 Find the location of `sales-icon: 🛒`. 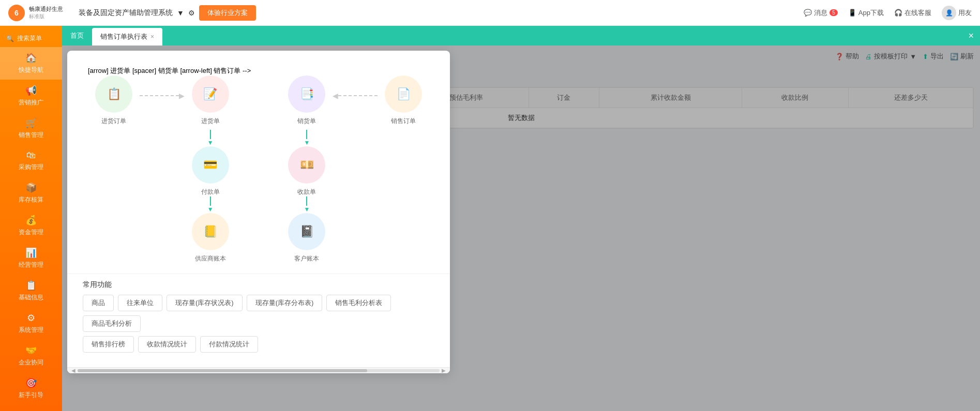

sales-icon: 🛒 is located at coordinates (31, 123).